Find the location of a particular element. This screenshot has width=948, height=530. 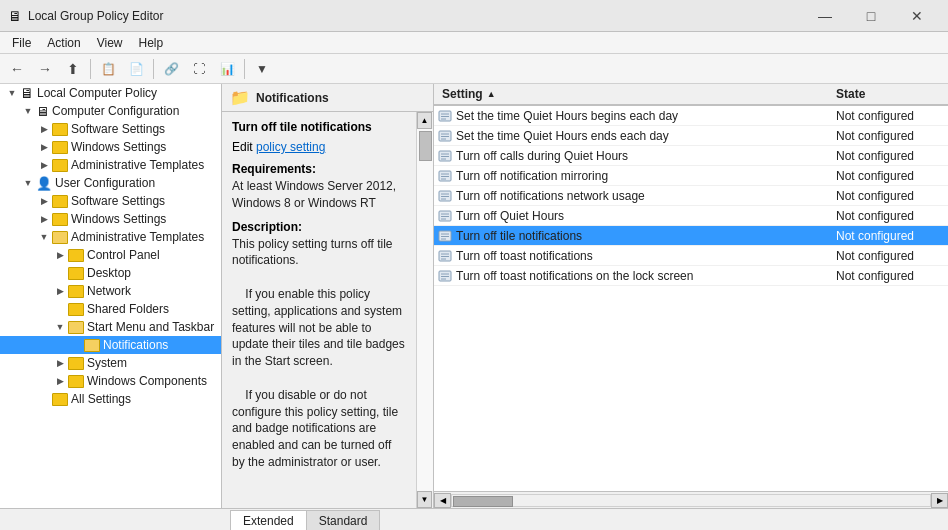

tree-item-admin-templates-1: ▶ Administrative Templates is located at coordinates (110, 165).